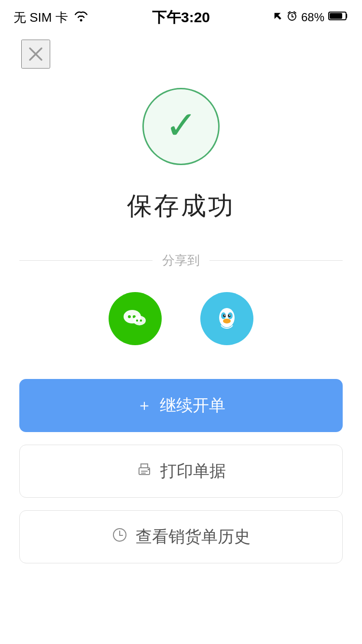  What do you see at coordinates (181, 261) in the screenshot?
I see `share-divider: 分享到` at bounding box center [181, 261].